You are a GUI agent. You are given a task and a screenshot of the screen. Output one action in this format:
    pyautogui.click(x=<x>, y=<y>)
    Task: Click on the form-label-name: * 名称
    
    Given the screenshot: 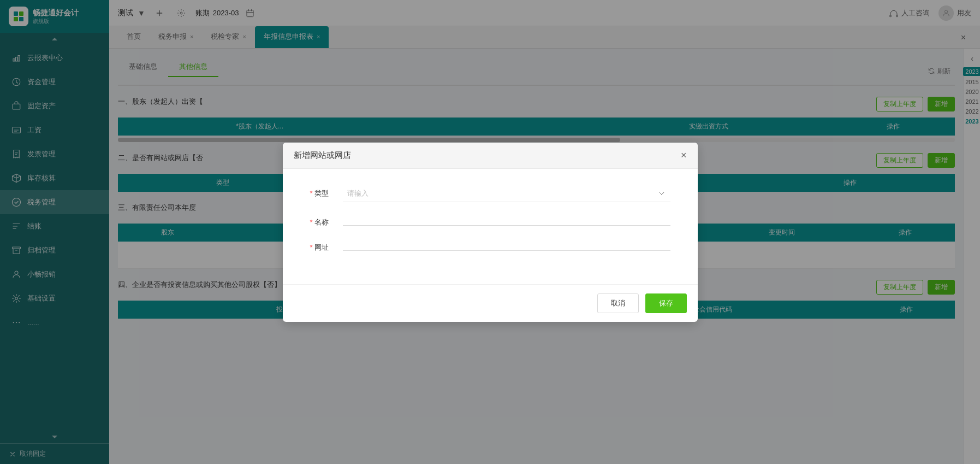 What is the action you would take?
    pyautogui.click(x=326, y=222)
    